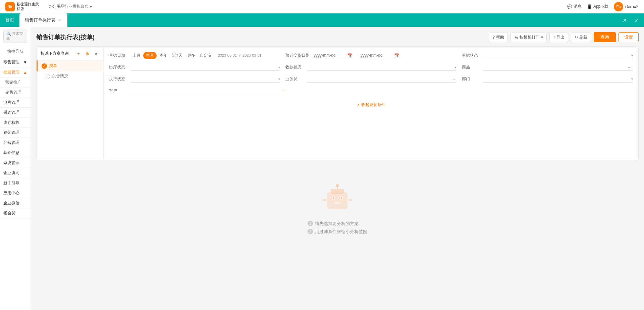 The height and width of the screenshot is (310, 644). What do you see at coordinates (15, 113) in the screenshot?
I see `sidebar-section-purchase: 采购管理` at bounding box center [15, 113].